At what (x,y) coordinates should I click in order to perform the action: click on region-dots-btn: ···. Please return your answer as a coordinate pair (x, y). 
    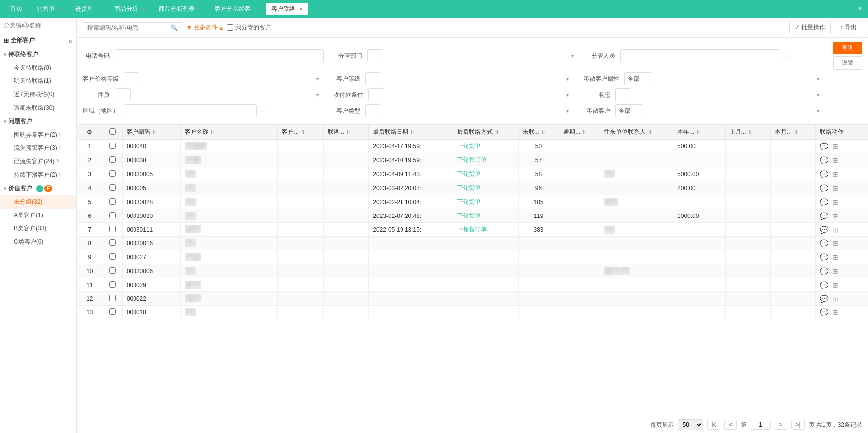
    Looking at the image, I should click on (263, 111).